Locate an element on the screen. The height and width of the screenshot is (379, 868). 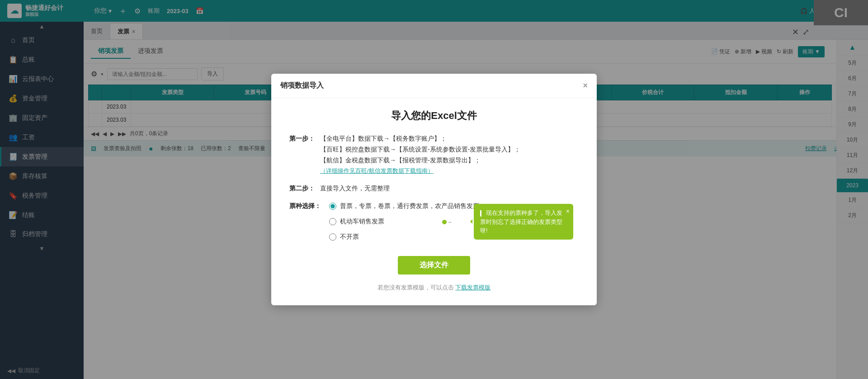
modal-header: 销项数据导入 × is located at coordinates (434, 86).